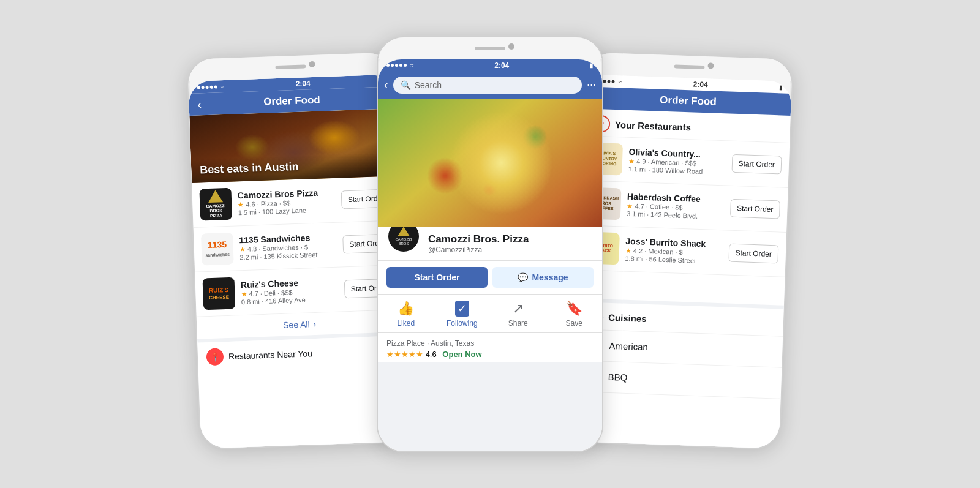 The width and height of the screenshot is (980, 488). What do you see at coordinates (290, 291) in the screenshot?
I see `info-ruizs: Ruiz's Cheese ★ 4.7 · Deli · $$$ 0.8 mi …` at bounding box center [290, 291].